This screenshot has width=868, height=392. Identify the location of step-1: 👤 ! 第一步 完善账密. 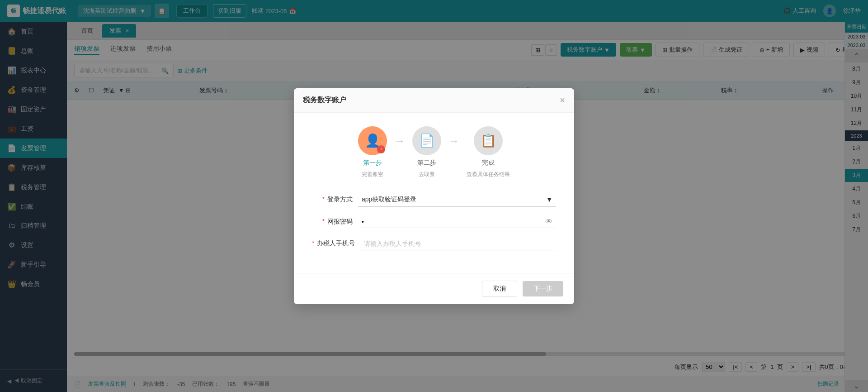
(373, 152).